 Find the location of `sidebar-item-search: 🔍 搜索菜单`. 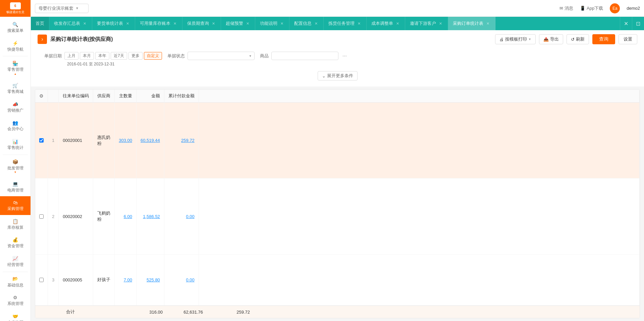

sidebar-item-search: 🔍 搜索菜单 is located at coordinates (15, 28).